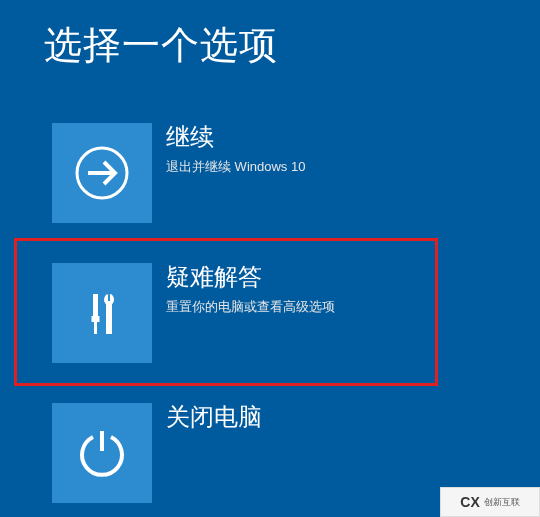  What do you see at coordinates (236, 138) in the screenshot?
I see `continue-title: 继续` at bounding box center [236, 138].